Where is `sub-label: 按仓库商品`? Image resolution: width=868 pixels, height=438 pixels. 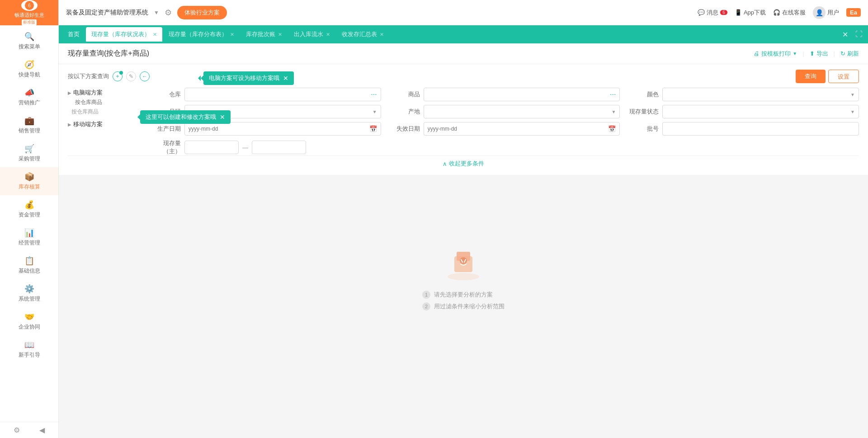 sub-label: 按仓库商品 is located at coordinates (89, 102).